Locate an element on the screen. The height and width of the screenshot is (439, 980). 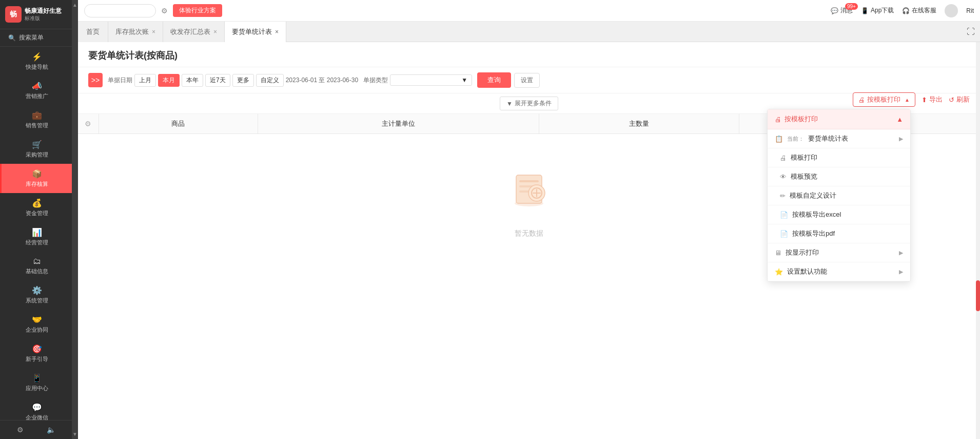
sidebar-search: 🔍 搜索菜单 is located at coordinates (36, 38).